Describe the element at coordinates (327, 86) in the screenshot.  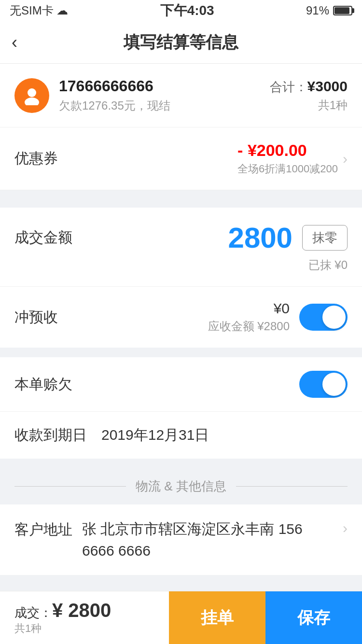
I see `total-amount: ¥3000` at that location.